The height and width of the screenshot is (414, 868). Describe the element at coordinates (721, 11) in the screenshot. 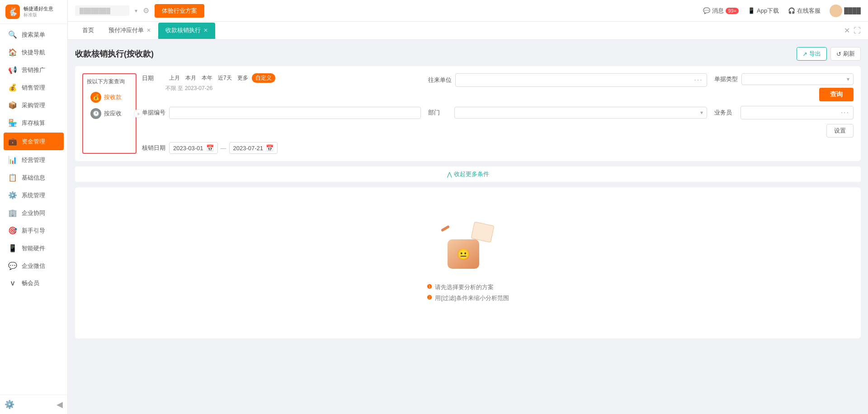

I see `message-button: 💬 消息 99+` at that location.